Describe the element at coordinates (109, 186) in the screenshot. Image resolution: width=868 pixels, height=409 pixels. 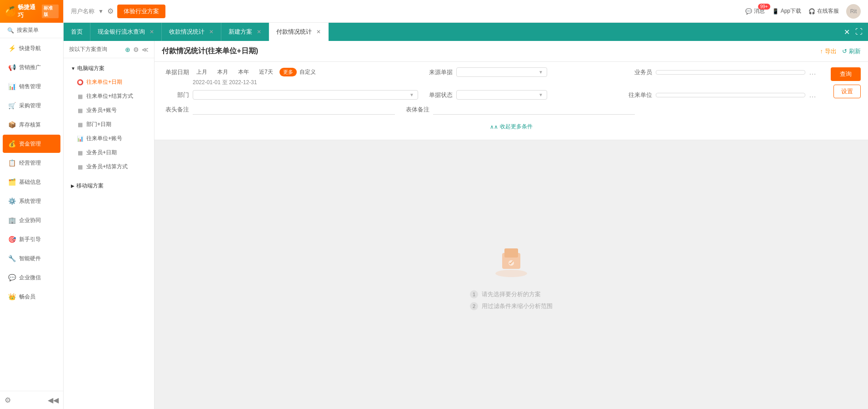
I see `mobile-group-header: ▶ 移动端方案` at that location.